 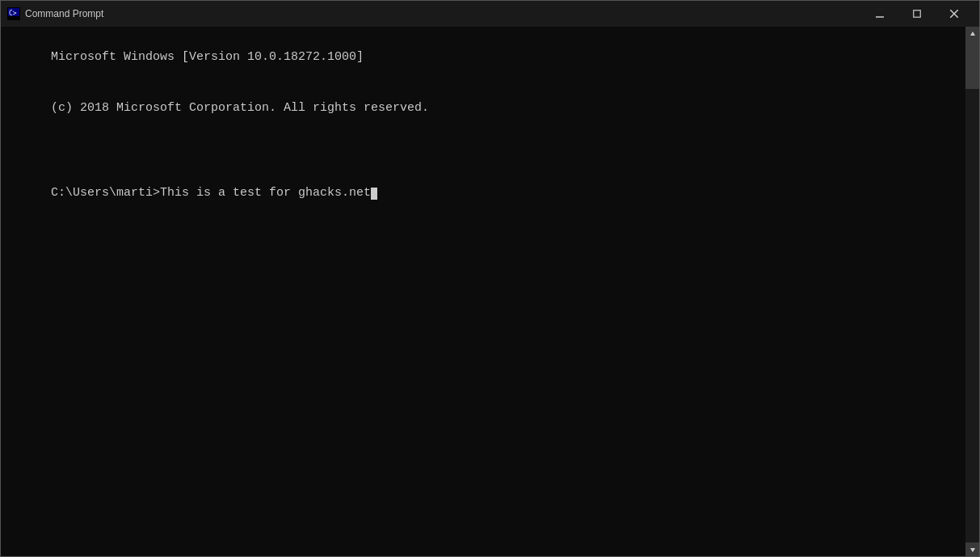 What do you see at coordinates (13, 13) in the screenshot?
I see `svg-text: C>` at bounding box center [13, 13].